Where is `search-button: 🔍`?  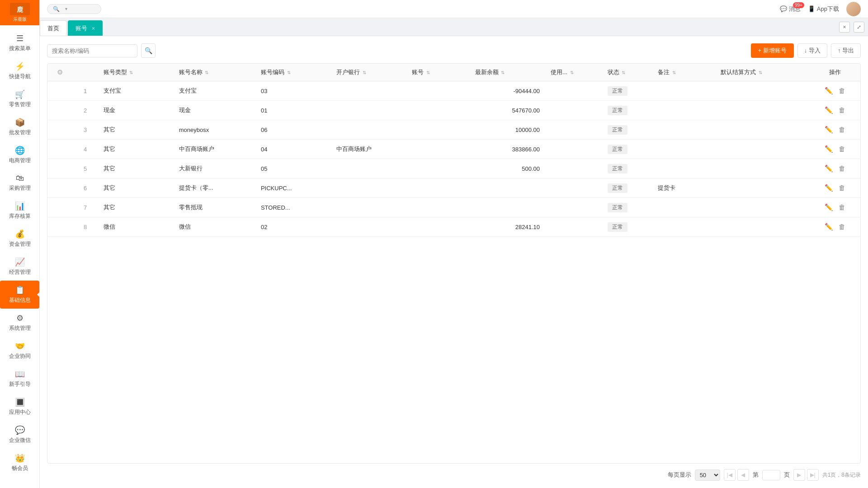 search-button: 🔍 is located at coordinates (148, 51).